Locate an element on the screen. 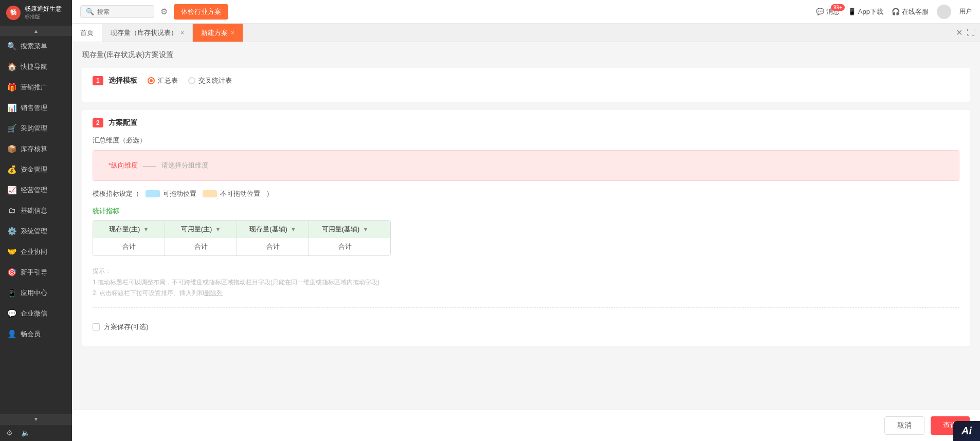  save-option: 方案保存(可选) is located at coordinates (526, 327).